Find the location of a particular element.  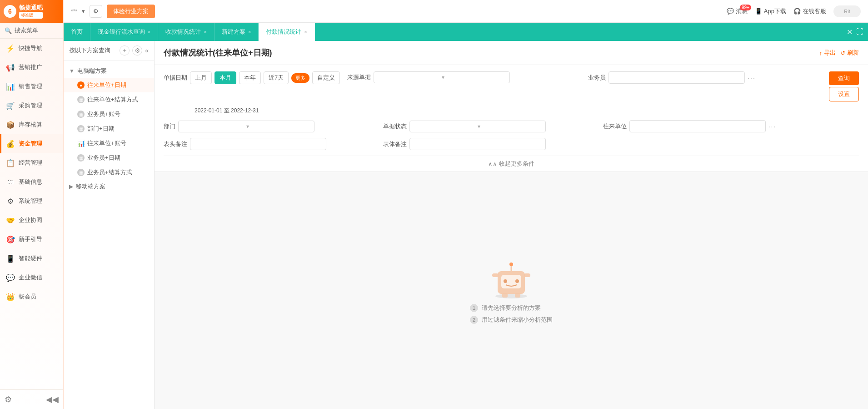

scheme-unit-settle: ▦ 往来单位+结算方式 is located at coordinates (109, 100).